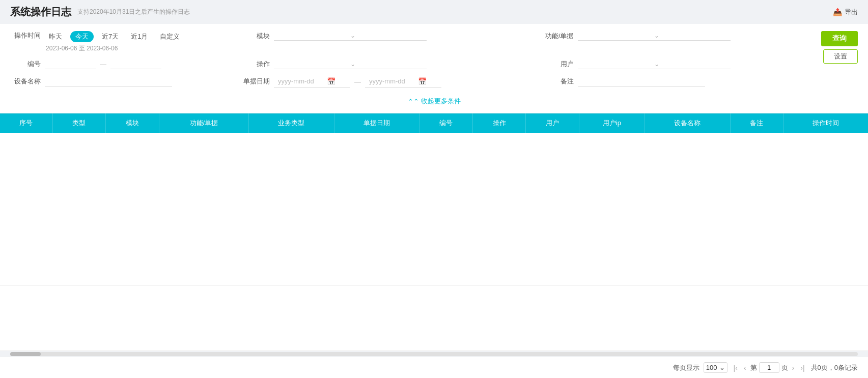  I want to click on func-select: ⌄, so click(654, 36).